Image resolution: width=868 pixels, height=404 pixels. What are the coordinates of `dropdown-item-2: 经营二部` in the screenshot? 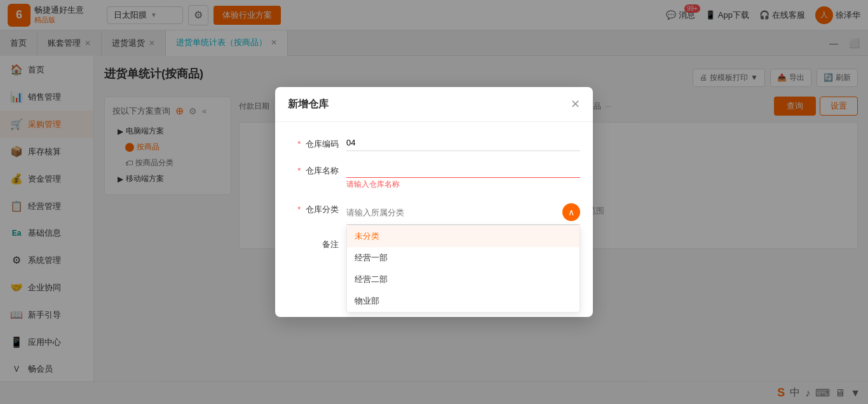 It's located at (463, 279).